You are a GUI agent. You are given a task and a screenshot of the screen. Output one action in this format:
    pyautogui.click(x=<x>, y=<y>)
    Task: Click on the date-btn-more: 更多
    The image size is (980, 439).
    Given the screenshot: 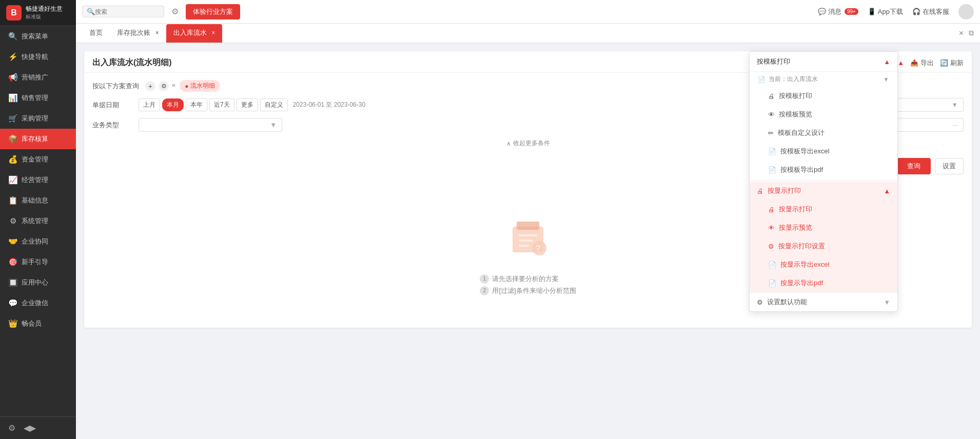 What is the action you would take?
    pyautogui.click(x=247, y=105)
    